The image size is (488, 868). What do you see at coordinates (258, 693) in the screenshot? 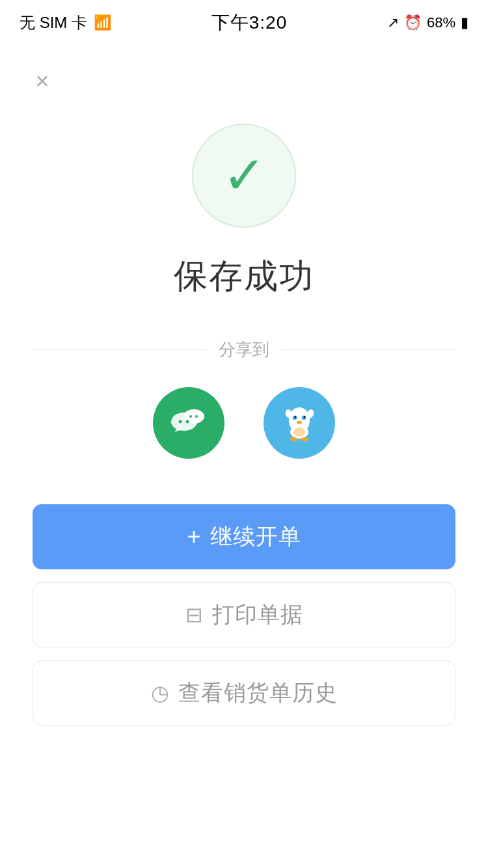
I see `history-label: 查看销货单历史` at bounding box center [258, 693].